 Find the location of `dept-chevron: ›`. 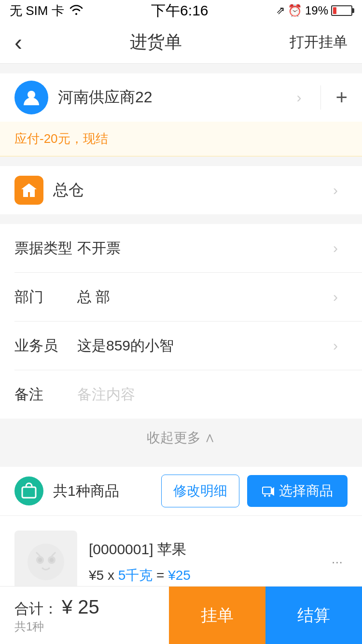

dept-chevron: › is located at coordinates (335, 297).